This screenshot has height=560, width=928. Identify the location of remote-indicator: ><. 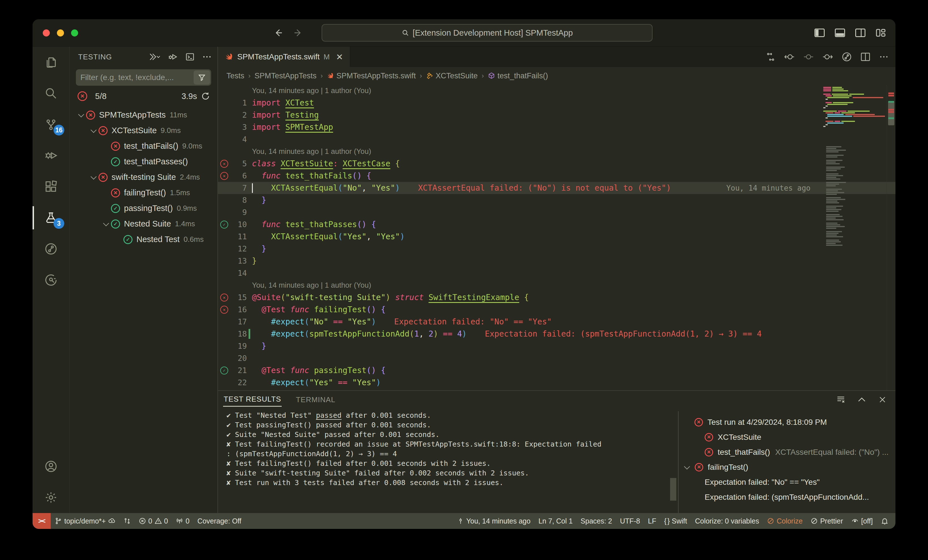
(41, 521).